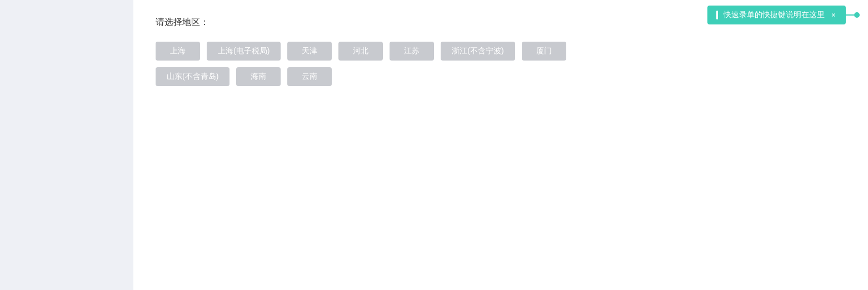  What do you see at coordinates (834, 15) in the screenshot?
I see `tooltip-close-button: ×` at bounding box center [834, 15].